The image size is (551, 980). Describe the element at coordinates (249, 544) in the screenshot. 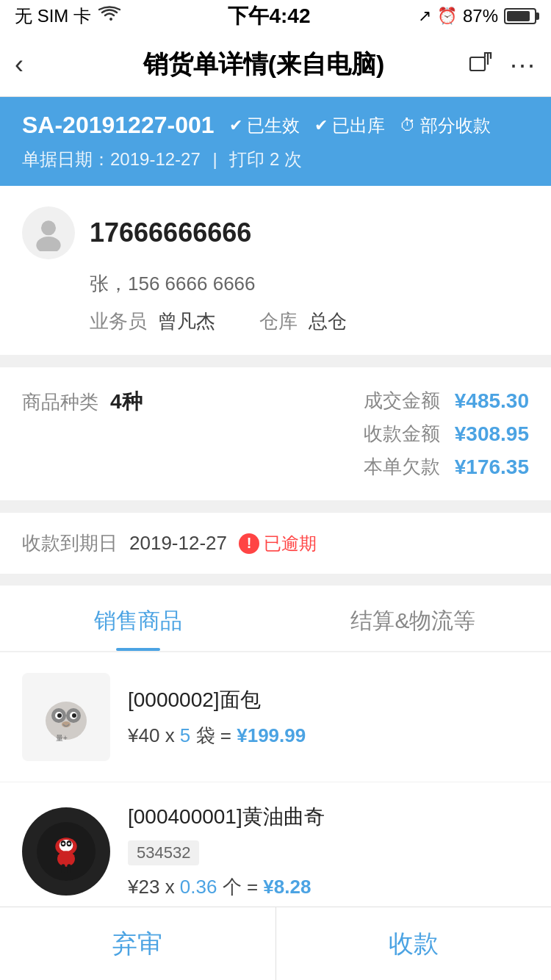

I see `overdue-icon: !` at that location.